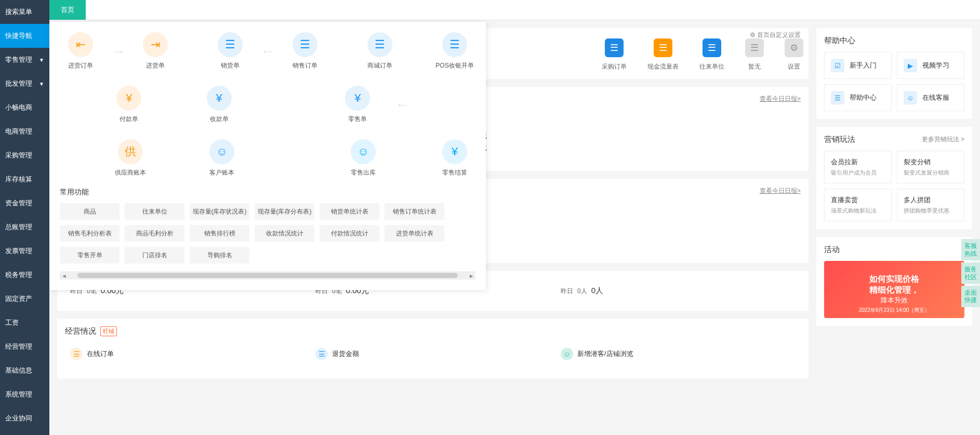 The image size is (980, 435). I want to click on float-hotline: 客服热线, so click(971, 249).